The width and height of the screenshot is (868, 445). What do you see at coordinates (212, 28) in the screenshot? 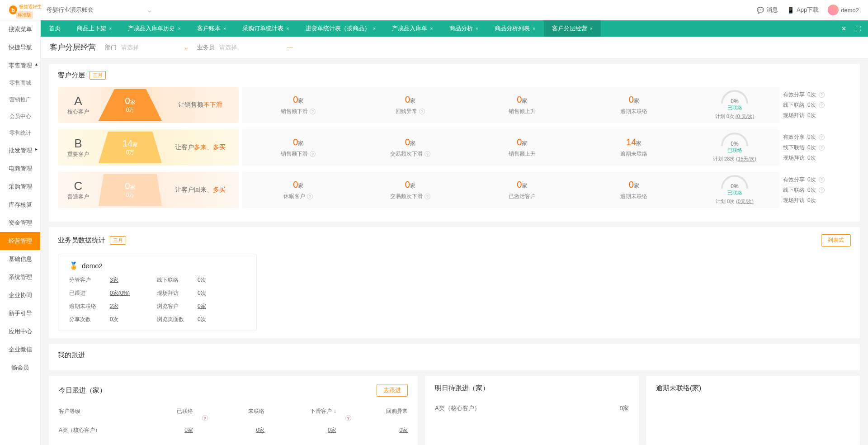
I see `tab: 客户账本×` at bounding box center [212, 28].